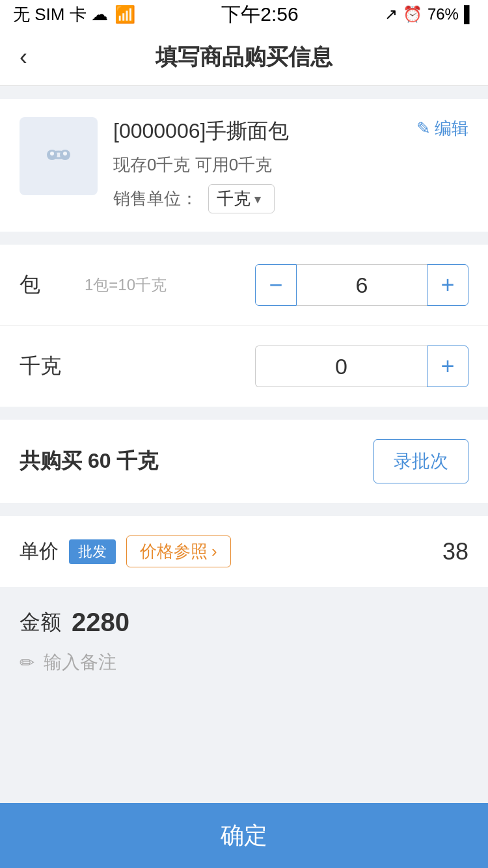 This screenshot has width=488, height=868. What do you see at coordinates (244, 662) in the screenshot?
I see `remark-row: ✏ 输入备注` at bounding box center [244, 662].